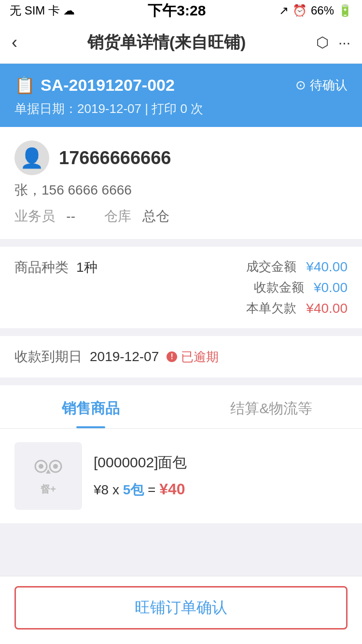  Describe the element at coordinates (156, 216) in the screenshot. I see `warehouse-value: 总仓` at that location.